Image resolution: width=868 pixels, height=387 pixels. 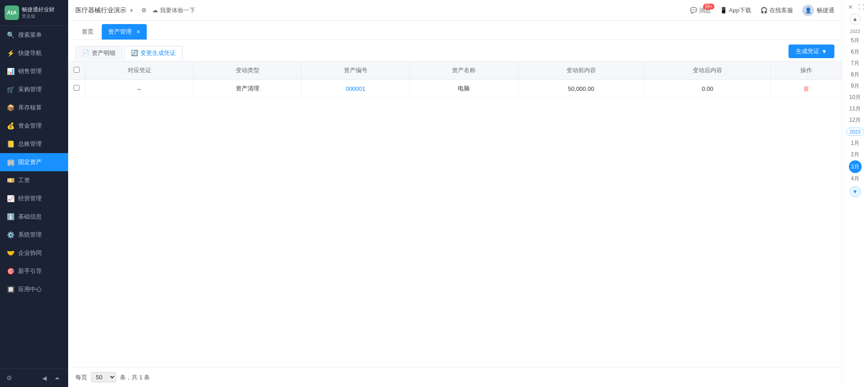 What do you see at coordinates (855, 31) in the screenshot?
I see `timeline-year-2023-top: 2023` at bounding box center [855, 31].